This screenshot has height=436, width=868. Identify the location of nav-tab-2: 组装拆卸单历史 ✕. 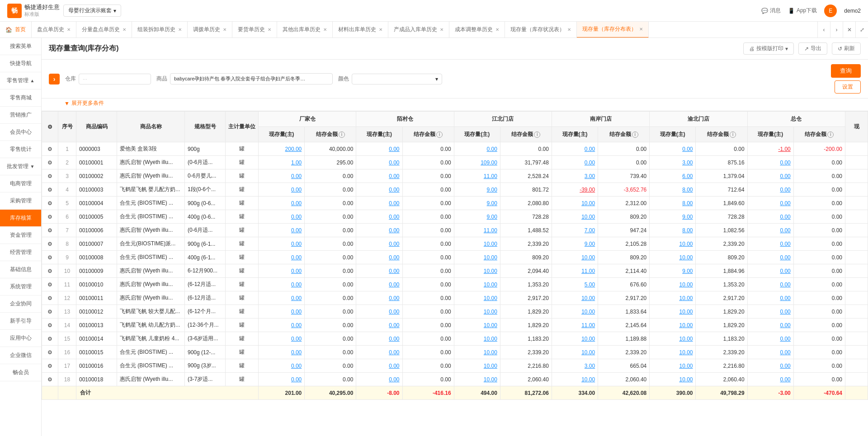
(160, 30).